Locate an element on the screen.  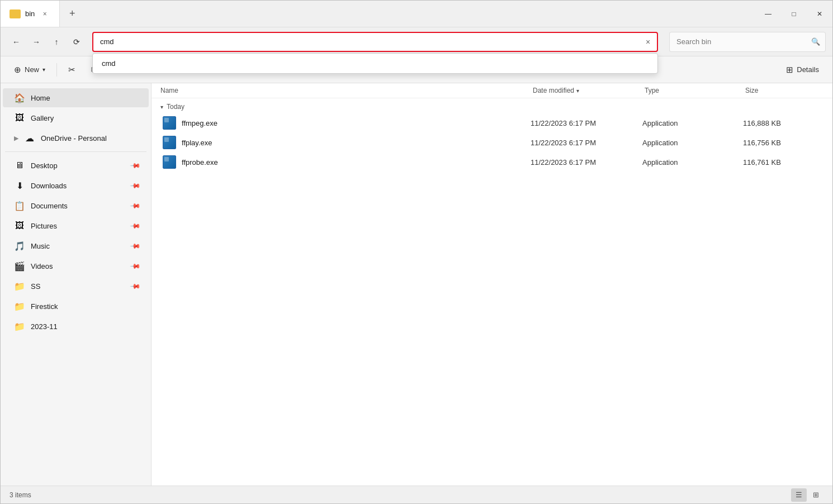
downloads-icon: ⬇ is located at coordinates (20, 186).